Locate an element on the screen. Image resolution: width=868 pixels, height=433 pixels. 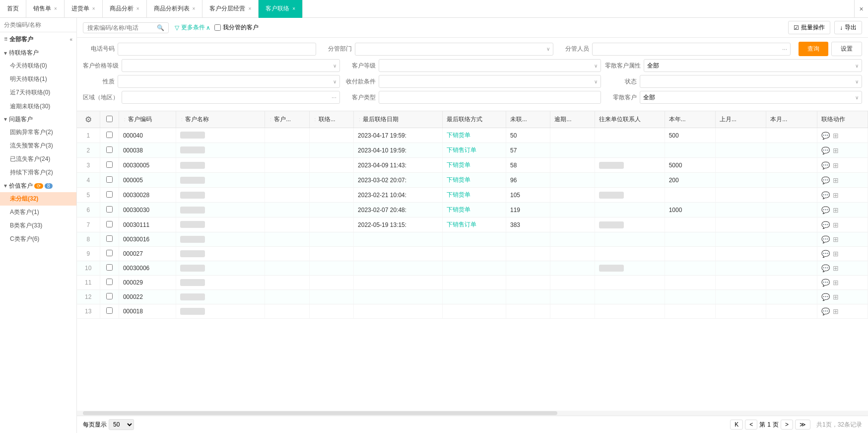
sidebar-item-churn-warning: 流失预警客户(3) is located at coordinates (38, 146).